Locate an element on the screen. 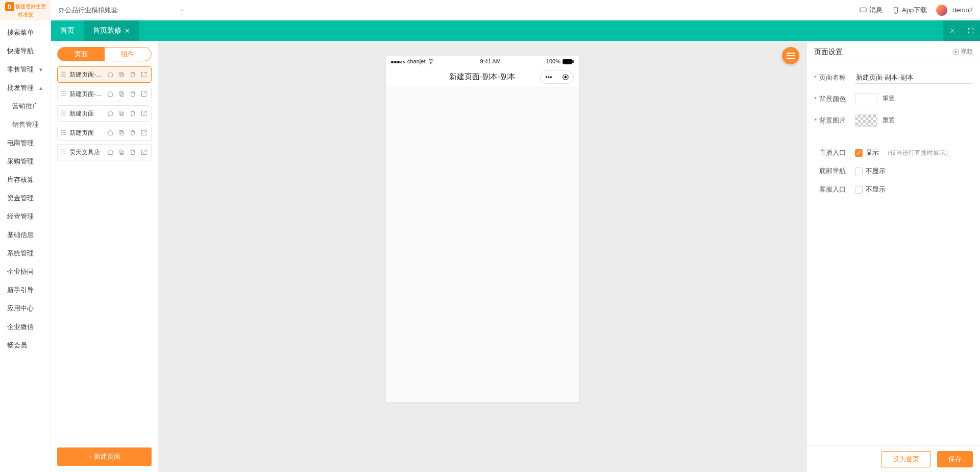 Image resolution: width=980 pixels, height=472 pixels. sidenav-guide: 新手引导 is located at coordinates (26, 290).